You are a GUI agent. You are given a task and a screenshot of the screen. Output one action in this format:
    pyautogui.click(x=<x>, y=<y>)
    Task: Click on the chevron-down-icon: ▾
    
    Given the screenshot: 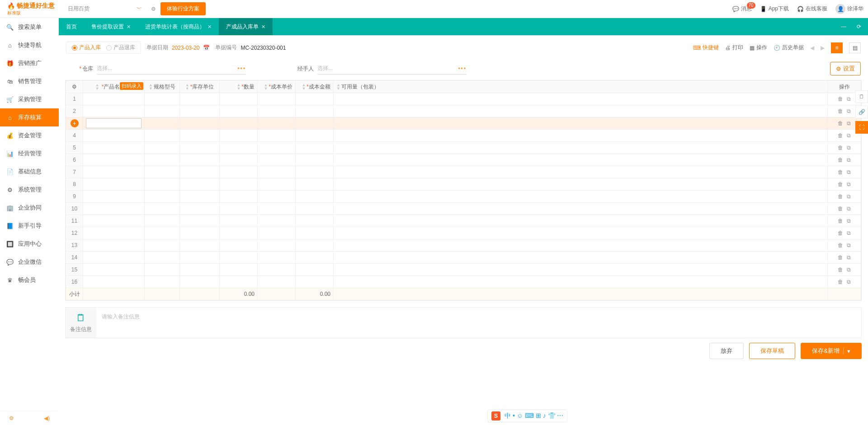 What is the action you would take?
    pyautogui.click(x=847, y=351)
    